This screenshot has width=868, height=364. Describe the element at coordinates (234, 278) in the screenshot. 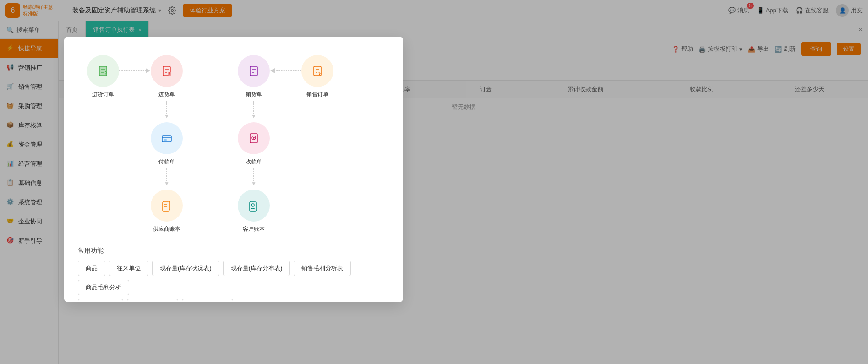

I see `func-buttons: 商品 往来单位 现存量(库存状况表) 现存量(库存分布表) 销售毛利分析表 商品…` at that location.